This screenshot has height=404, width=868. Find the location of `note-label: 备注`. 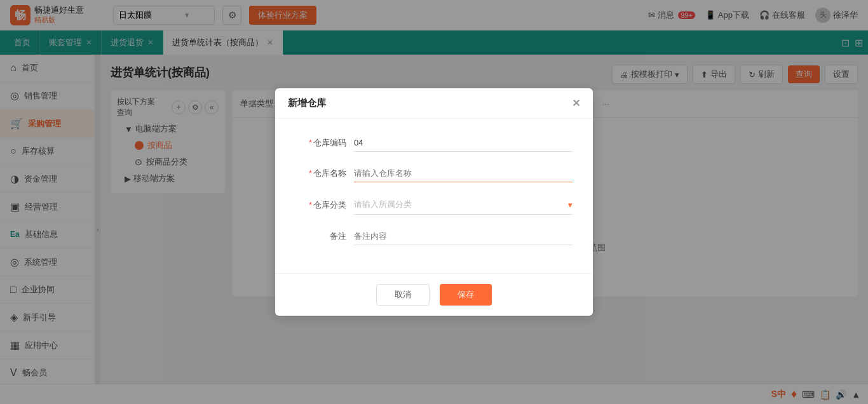

note-label: 备注 is located at coordinates (321, 236).